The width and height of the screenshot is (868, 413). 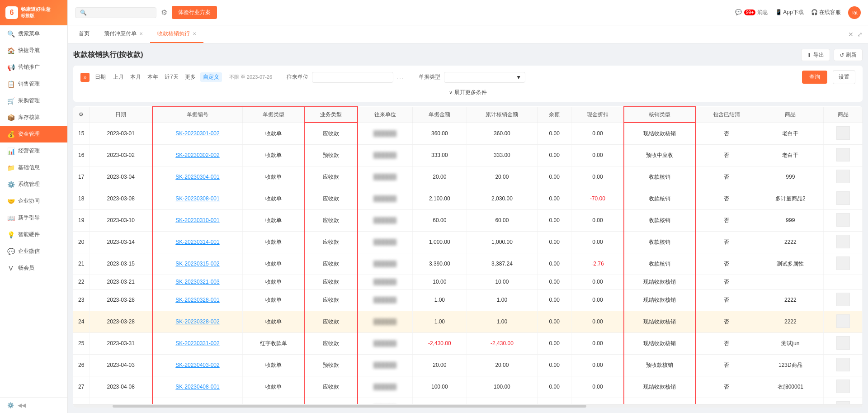 What do you see at coordinates (121, 401) in the screenshot?
I see `row-date: 2023-04-18` at bounding box center [121, 401].